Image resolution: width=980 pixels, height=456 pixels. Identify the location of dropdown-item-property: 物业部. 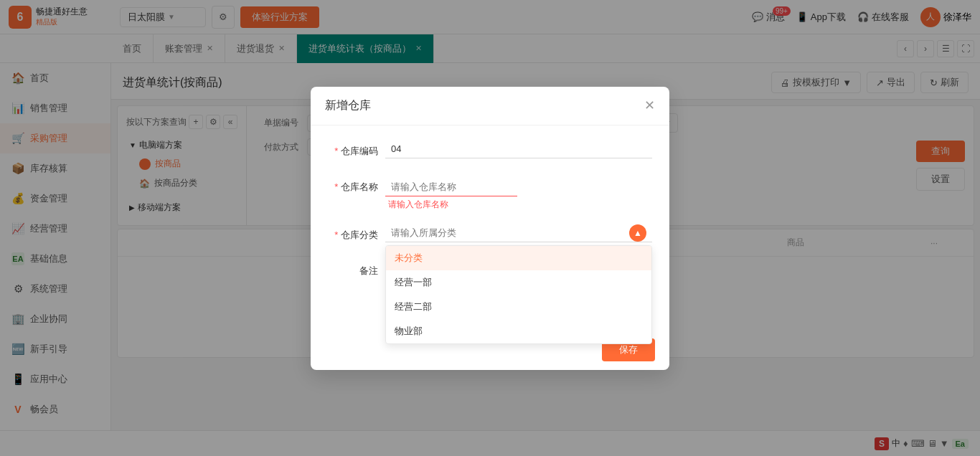
(519, 331).